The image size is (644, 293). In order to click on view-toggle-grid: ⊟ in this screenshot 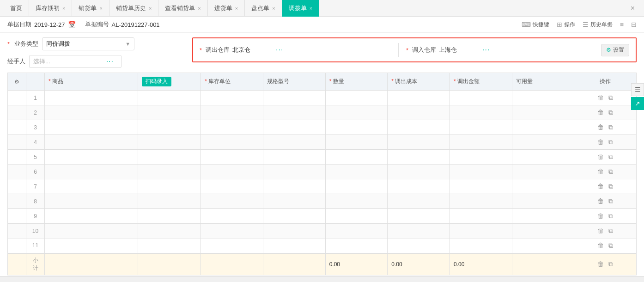, I will do `click(634, 24)`.